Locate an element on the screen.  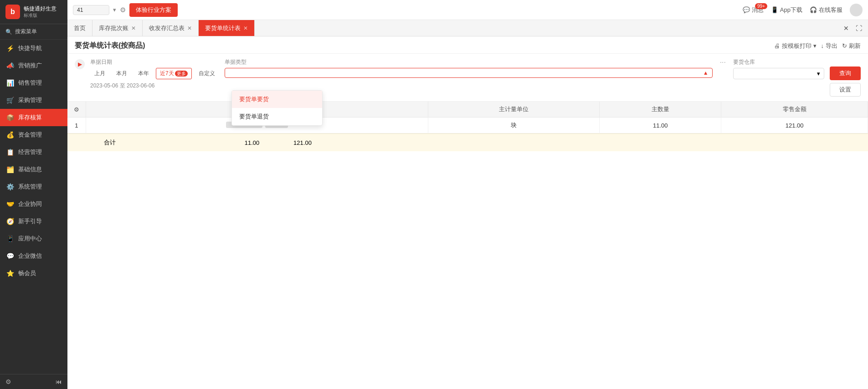
date-filter-label: 单据日期 is located at coordinates (155, 62).